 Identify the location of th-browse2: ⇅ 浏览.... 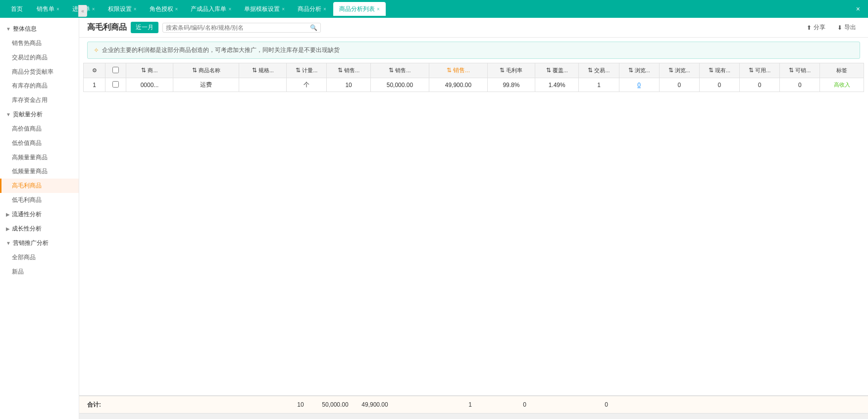
(679, 71).